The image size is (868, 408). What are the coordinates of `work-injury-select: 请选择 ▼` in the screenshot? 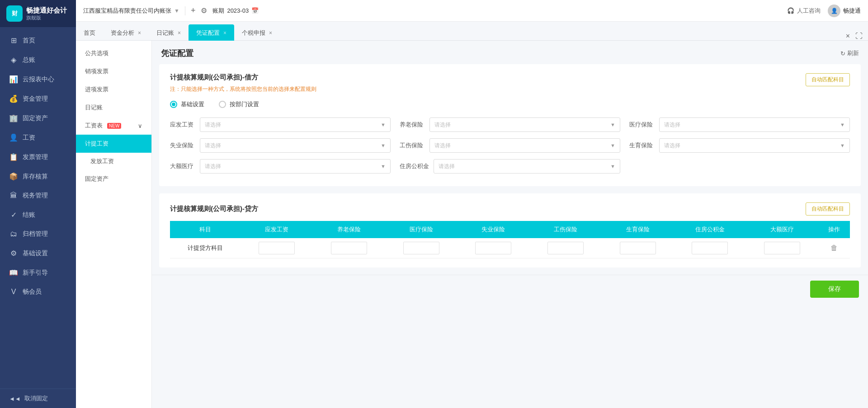 It's located at (525, 145).